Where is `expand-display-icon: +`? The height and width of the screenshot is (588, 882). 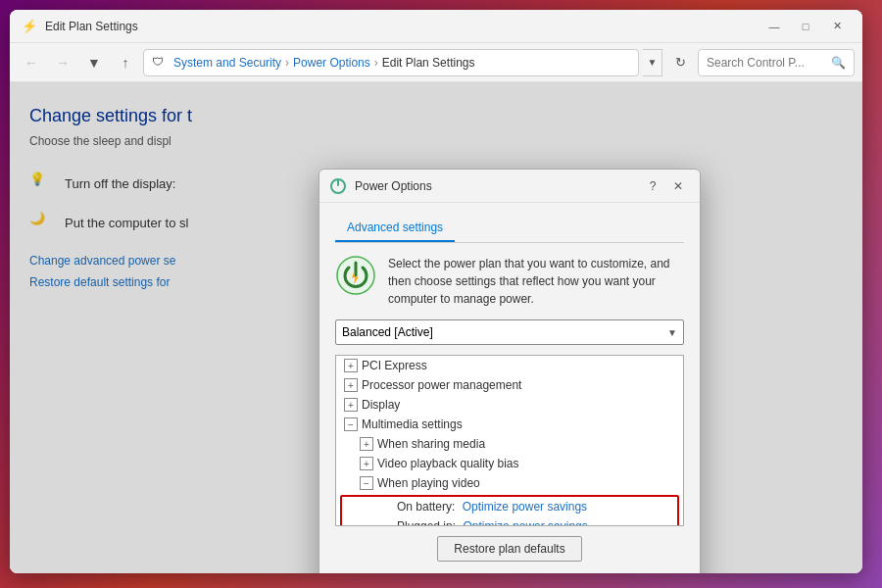
expand-display-icon: + is located at coordinates (351, 405).